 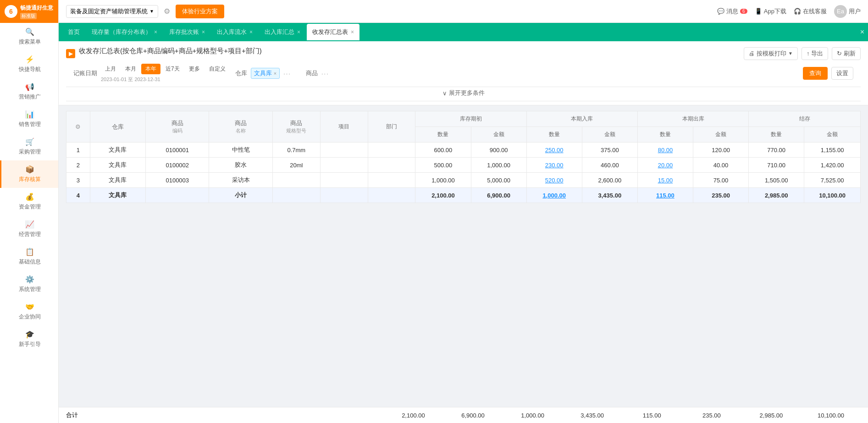 I want to click on mobile-icon: 📱, so click(x=758, y=11).